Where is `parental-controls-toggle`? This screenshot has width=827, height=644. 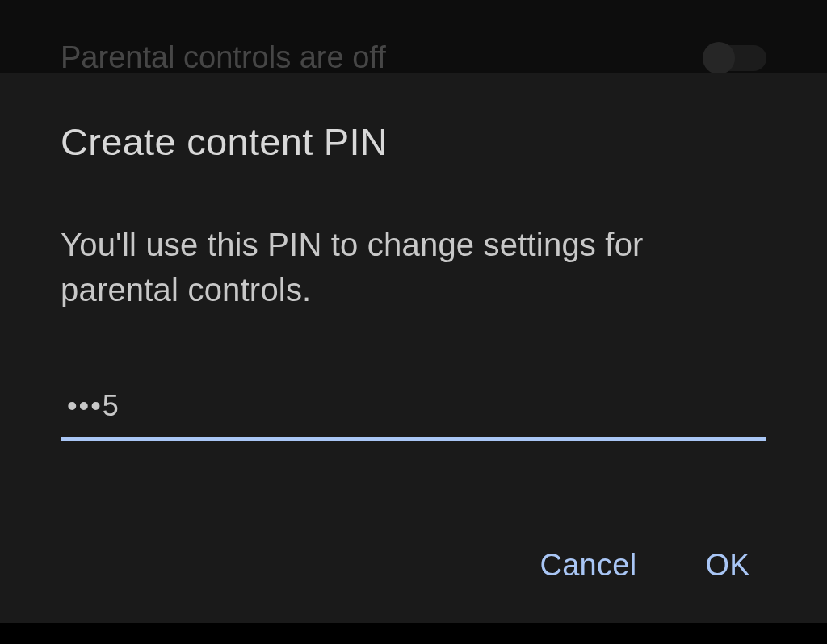 parental-controls-toggle is located at coordinates (737, 58).